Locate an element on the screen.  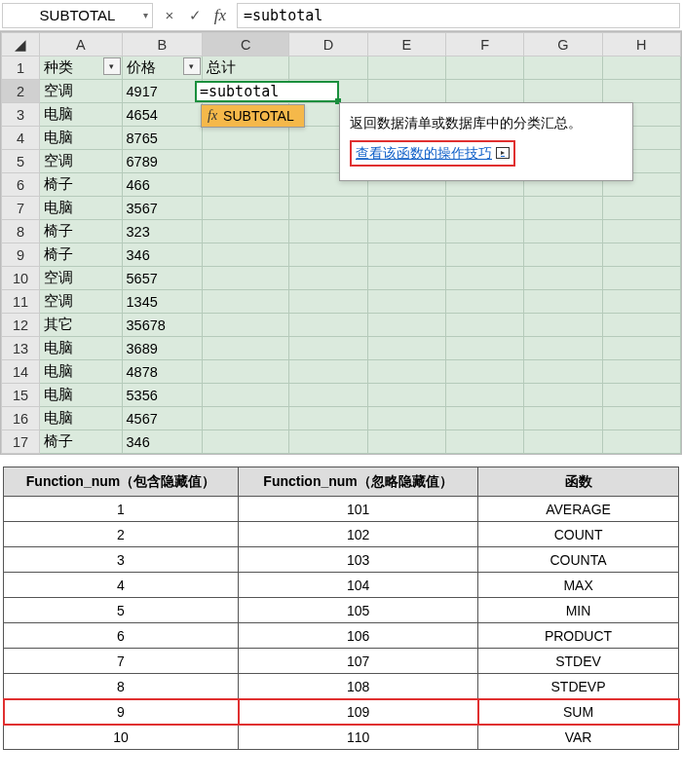
cell-A11: 空调 is located at coordinates (81, 302).